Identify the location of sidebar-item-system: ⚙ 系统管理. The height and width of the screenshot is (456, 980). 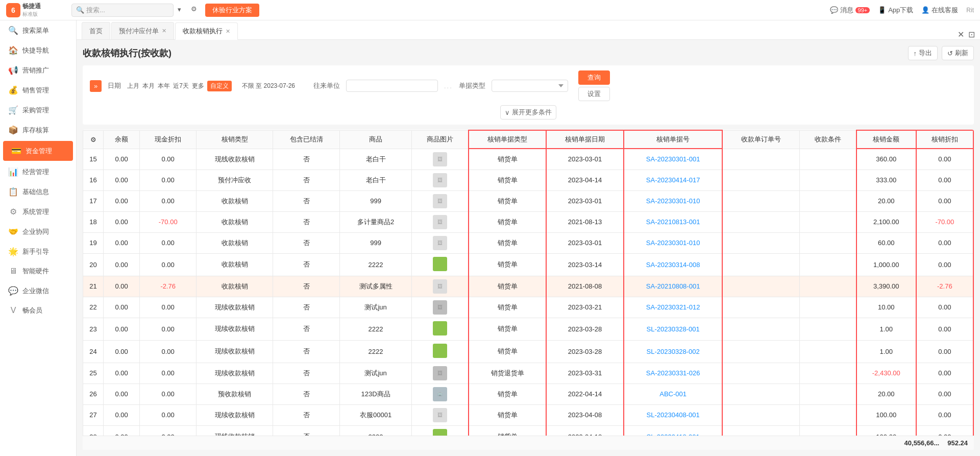
(38, 211).